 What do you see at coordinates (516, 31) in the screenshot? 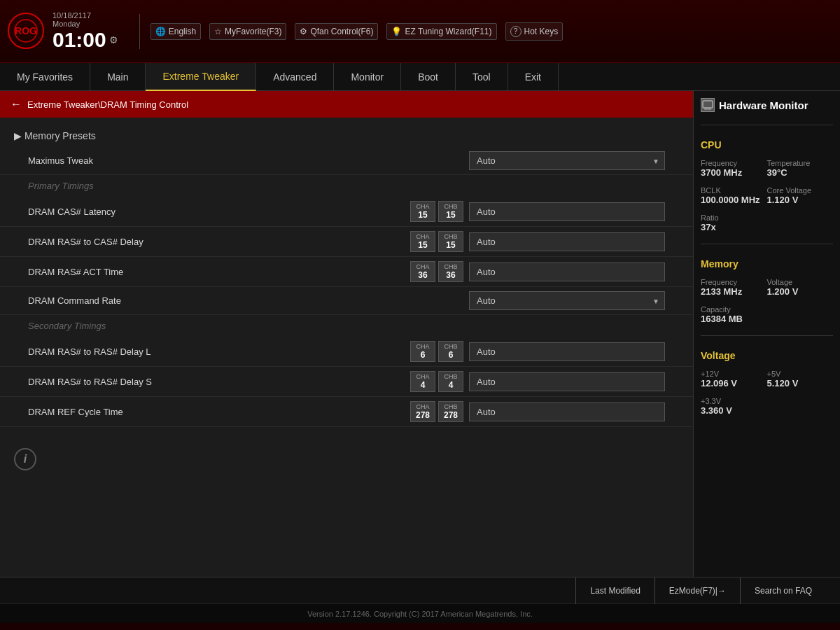
I see `question-icon: ?` at bounding box center [516, 31].